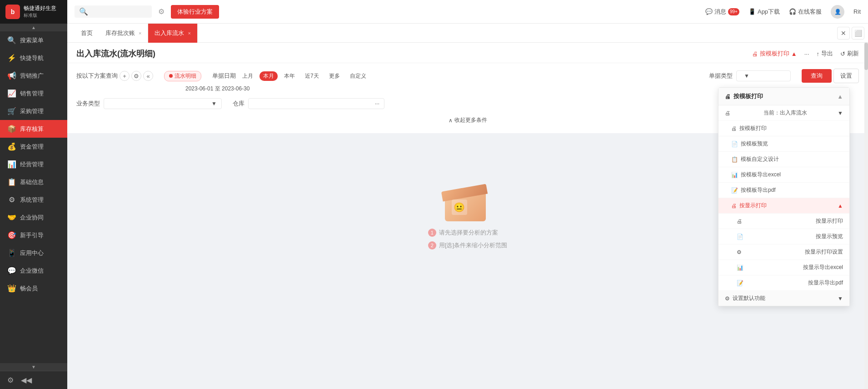 This screenshot has height=389, width=868. What do you see at coordinates (34, 200) in the screenshot?
I see `sidebar-item-system: ⚙ 系统管理` at bounding box center [34, 200].